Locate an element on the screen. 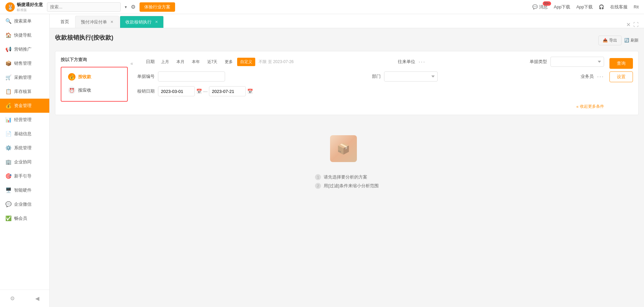 This screenshot has width=644, height=307. doc-no-input is located at coordinates (192, 76).